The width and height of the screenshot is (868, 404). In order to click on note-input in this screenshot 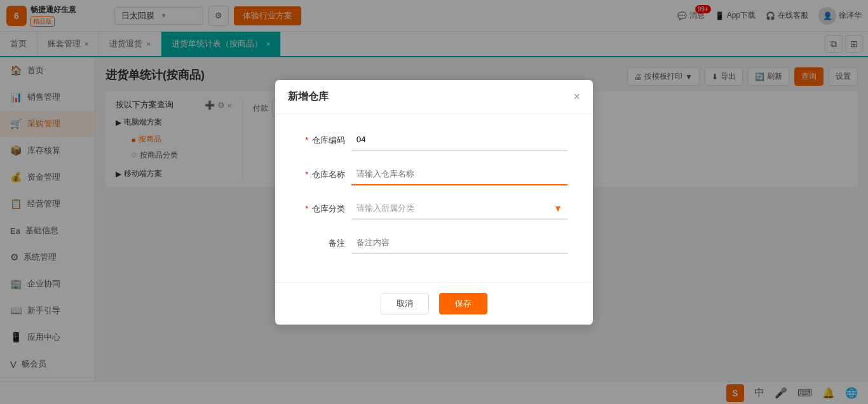, I will do `click(459, 243)`.